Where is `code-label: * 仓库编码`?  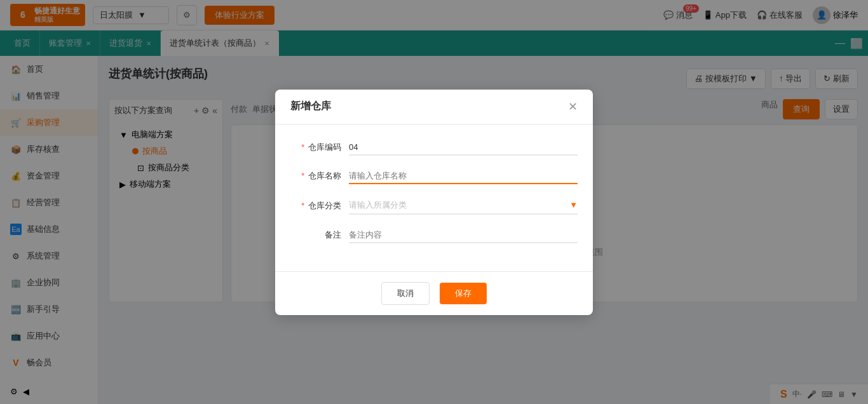 code-label: * 仓库编码 is located at coordinates (316, 147).